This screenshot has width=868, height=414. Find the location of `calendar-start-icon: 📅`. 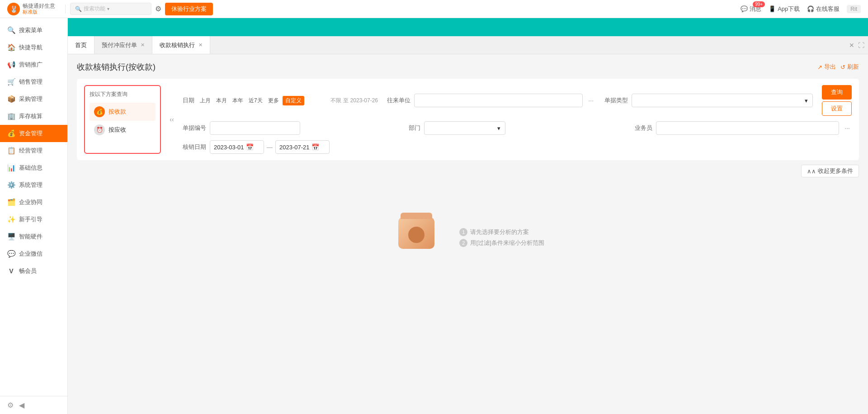

calendar-start-icon: 📅 is located at coordinates (250, 147).